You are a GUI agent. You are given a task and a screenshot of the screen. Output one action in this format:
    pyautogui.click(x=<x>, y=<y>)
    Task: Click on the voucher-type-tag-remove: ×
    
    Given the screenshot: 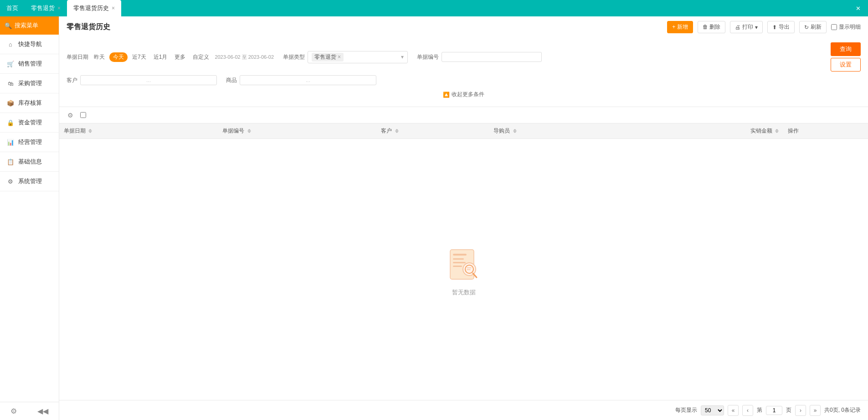 What is the action you would take?
    pyautogui.click(x=339, y=57)
    